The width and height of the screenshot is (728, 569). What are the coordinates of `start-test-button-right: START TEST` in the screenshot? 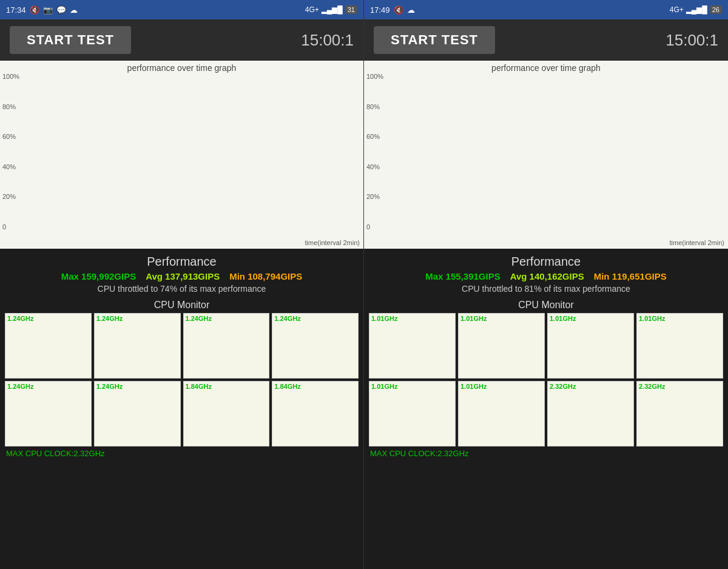 It's located at (434, 40).